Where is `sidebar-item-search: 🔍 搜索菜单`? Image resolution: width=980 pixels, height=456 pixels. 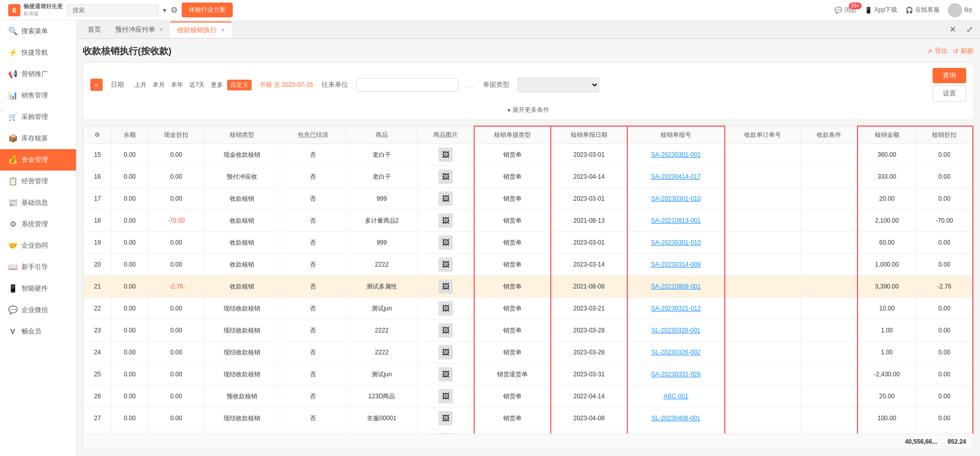 sidebar-item-search: 🔍 搜索菜单 is located at coordinates (38, 31).